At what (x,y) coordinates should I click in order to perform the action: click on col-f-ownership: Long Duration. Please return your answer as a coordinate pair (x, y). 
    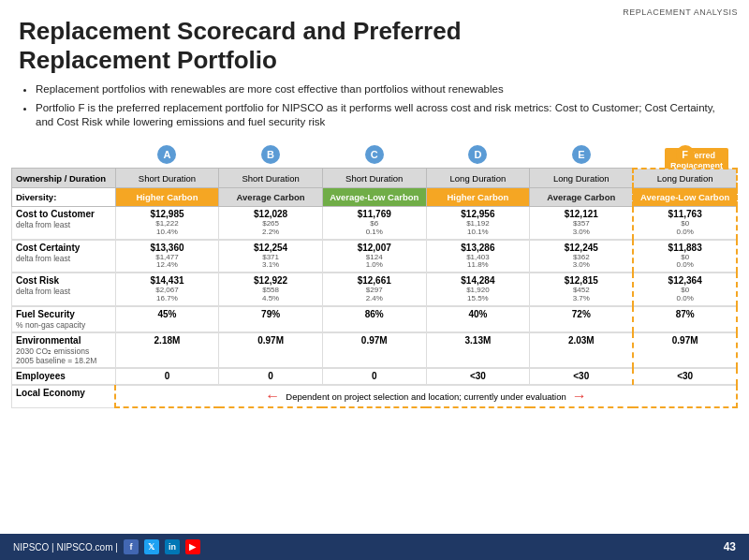
    Looking at the image, I should click on (685, 178).